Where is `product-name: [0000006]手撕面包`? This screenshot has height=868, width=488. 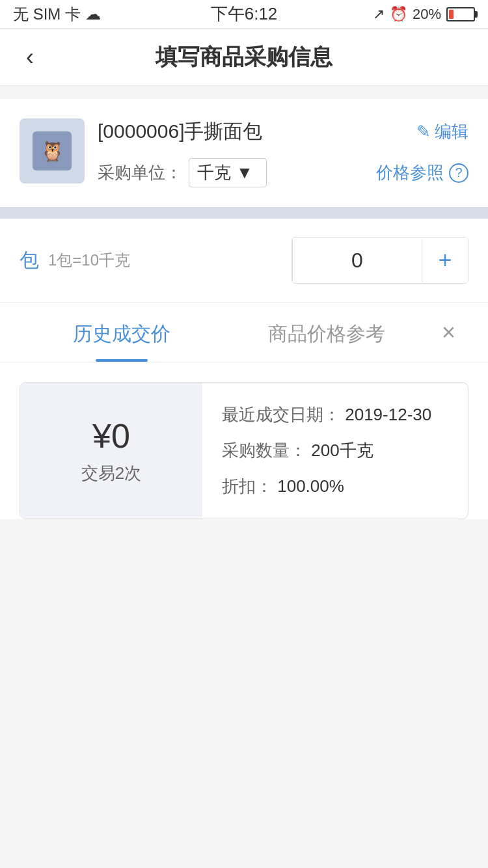
product-name: [0000006]手撕面包 is located at coordinates (180, 131).